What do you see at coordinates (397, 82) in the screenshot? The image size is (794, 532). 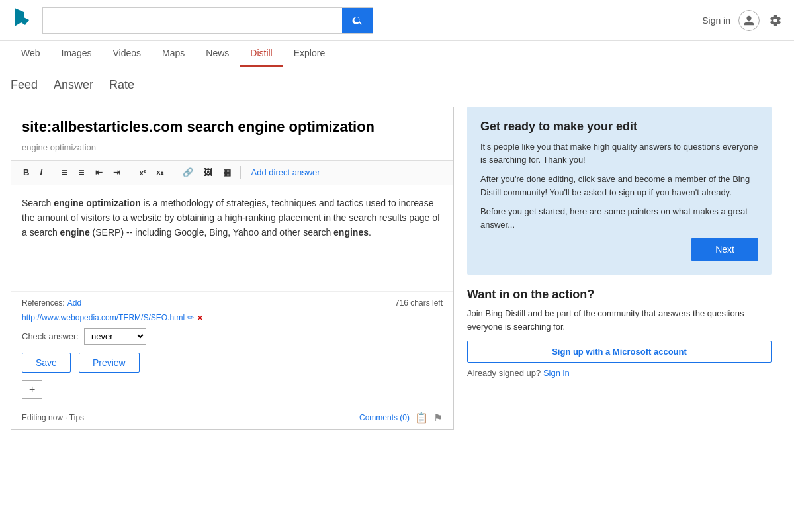 I see `sub-nav: Feed Answer Rate` at bounding box center [397, 82].